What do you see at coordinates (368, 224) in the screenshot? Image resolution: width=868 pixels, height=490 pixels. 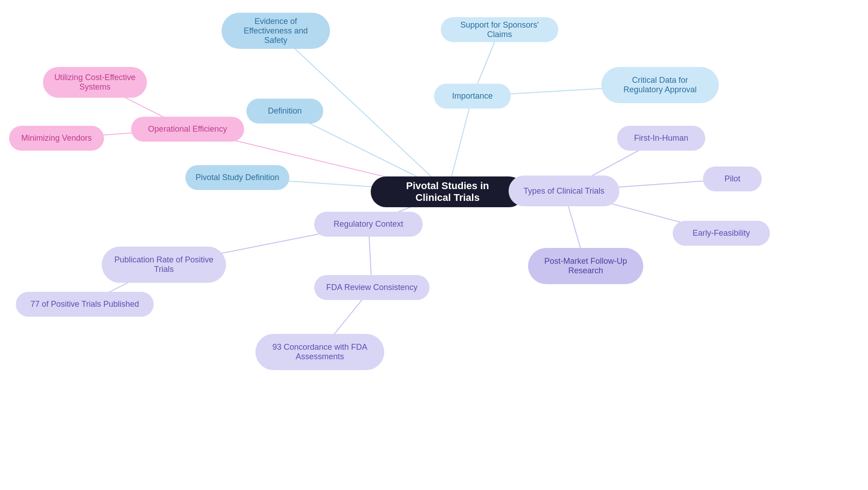 I see `node-regulatory-context: Regulatory Context` at bounding box center [368, 224].